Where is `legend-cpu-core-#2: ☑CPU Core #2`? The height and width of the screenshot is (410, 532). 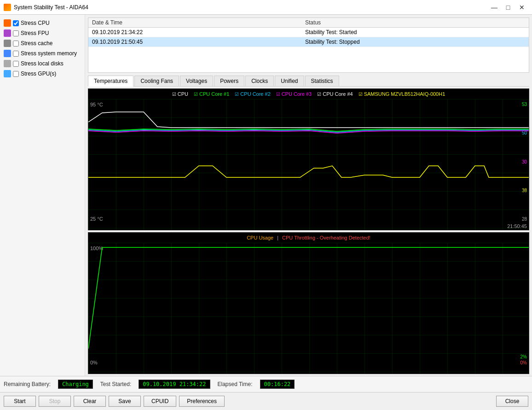 legend-cpu-core-#2: ☑CPU Core #2 is located at coordinates (252, 94).